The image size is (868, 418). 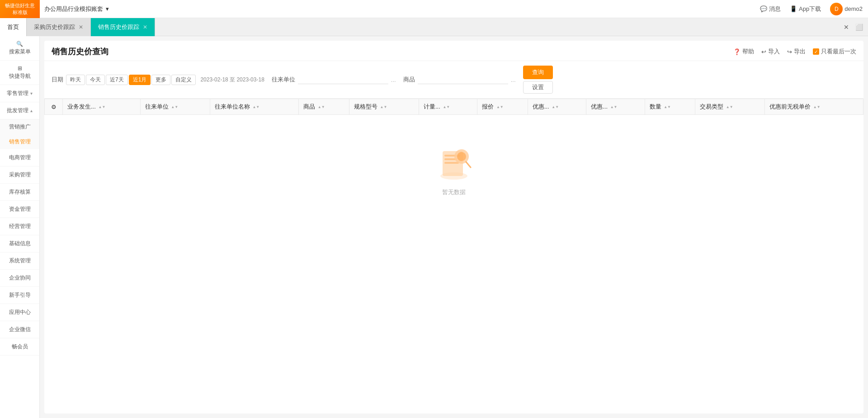 I want to click on empty-text: 暂无数据, so click(x=454, y=192).